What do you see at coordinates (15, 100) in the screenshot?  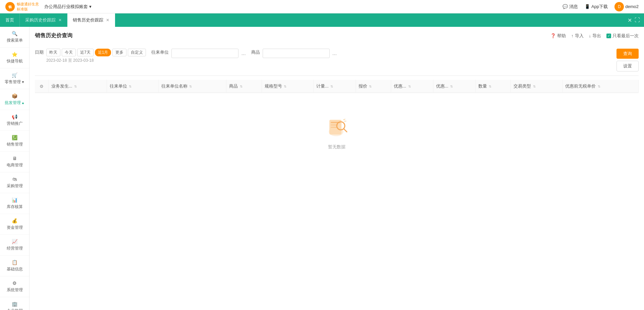 I see `sidebar-item-wholesale: 📦 批发管理 ▲` at bounding box center [15, 100].